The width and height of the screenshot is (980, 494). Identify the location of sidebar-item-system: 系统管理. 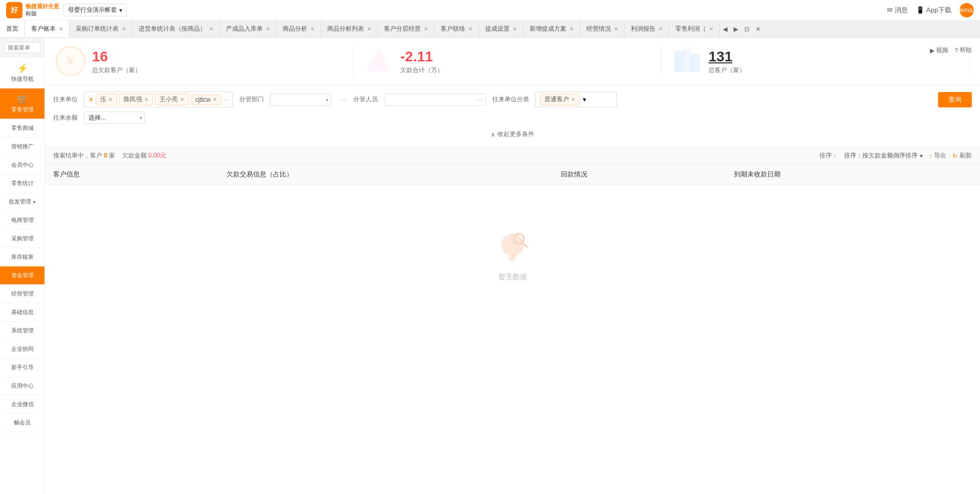
(22, 331).